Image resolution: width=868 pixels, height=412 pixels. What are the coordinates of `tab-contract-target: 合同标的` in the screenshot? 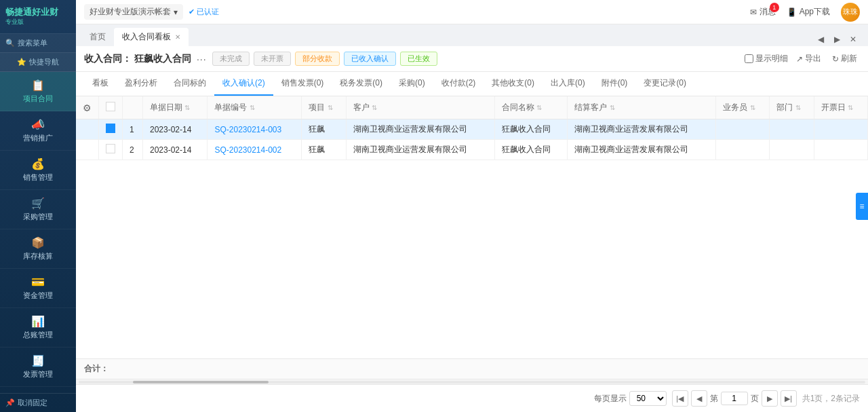 It's located at (190, 84).